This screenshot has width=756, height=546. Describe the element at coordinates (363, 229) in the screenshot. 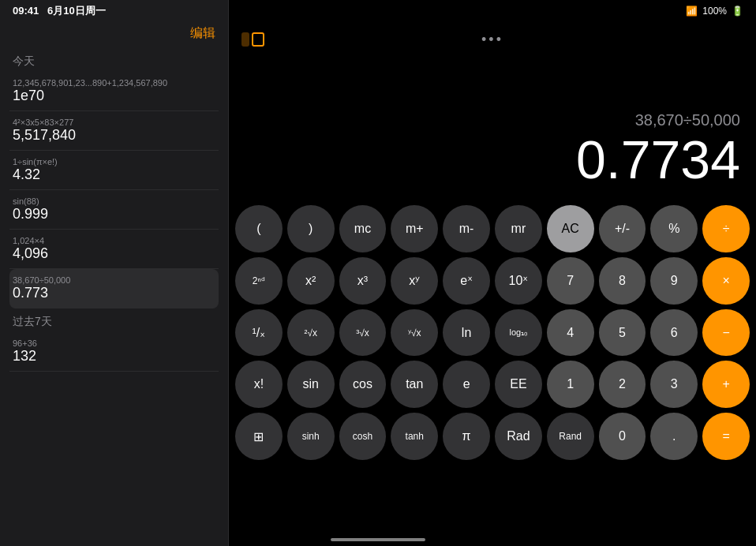

I see `calc-btn-mc: mc` at that location.